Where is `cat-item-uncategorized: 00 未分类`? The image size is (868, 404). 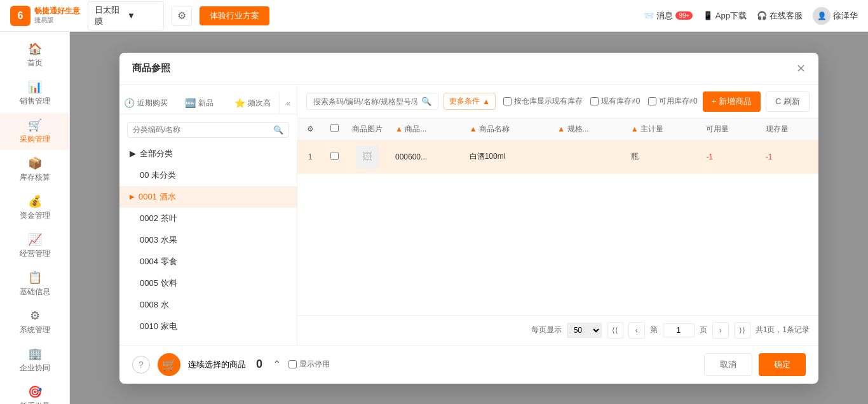 cat-item-uncategorized: 00 未分类 is located at coordinates (208, 175).